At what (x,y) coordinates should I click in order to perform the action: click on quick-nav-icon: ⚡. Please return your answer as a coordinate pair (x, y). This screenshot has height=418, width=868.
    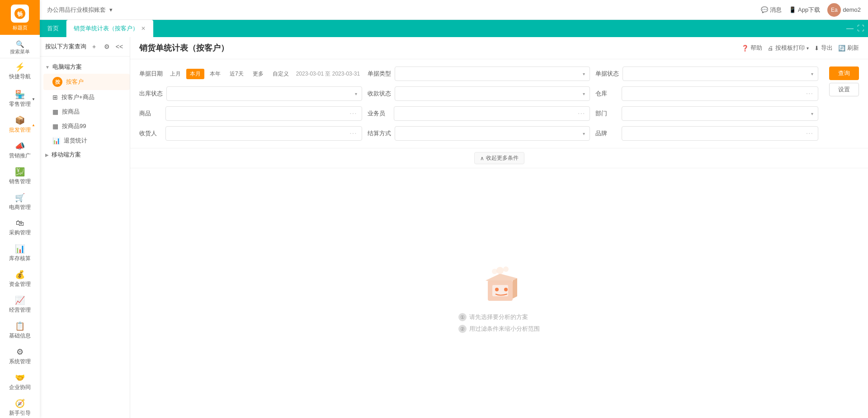
    Looking at the image, I should click on (20, 67).